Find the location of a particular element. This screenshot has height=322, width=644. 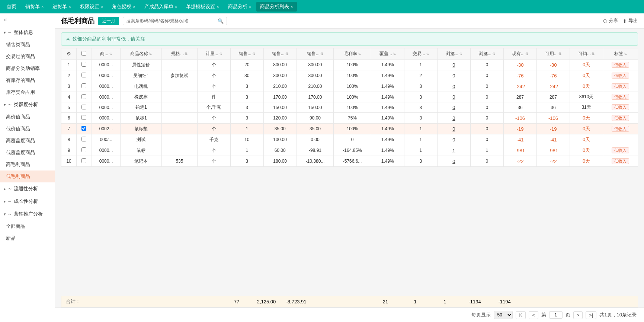

nav-item-单据模板设置: 单据模板设置× is located at coordinates (202, 7).